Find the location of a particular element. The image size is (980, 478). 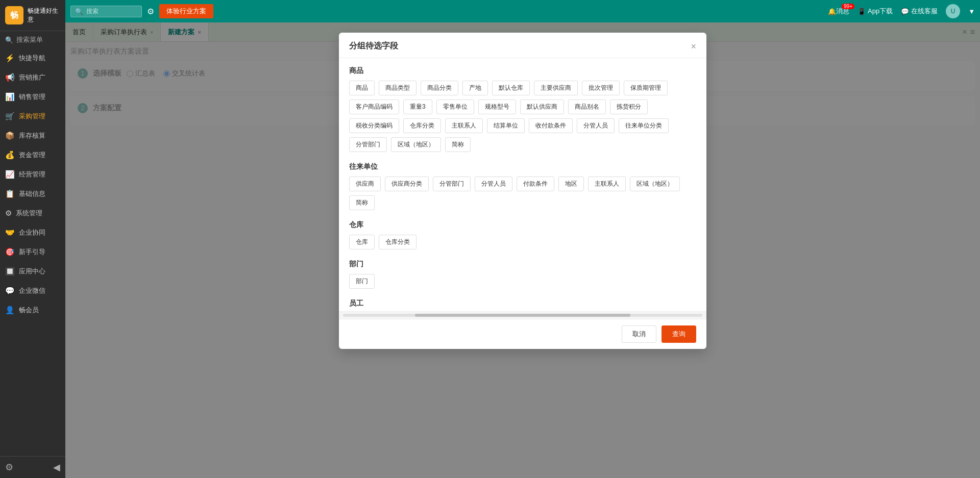

quick-nav-icon: ⚡ is located at coordinates (10, 58).